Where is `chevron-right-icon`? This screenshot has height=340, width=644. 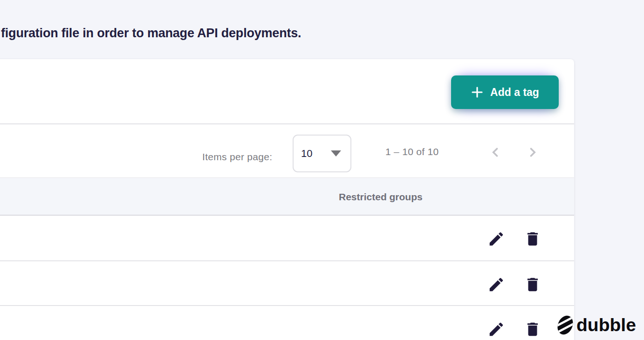
chevron-right-icon is located at coordinates (533, 152).